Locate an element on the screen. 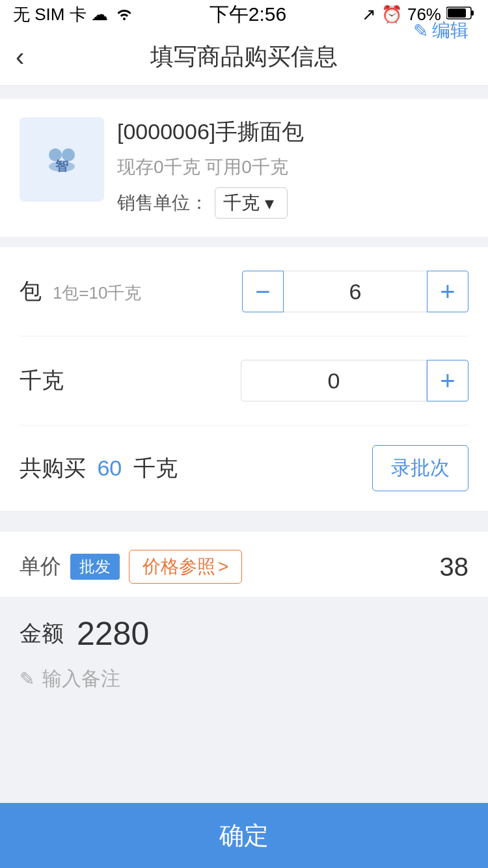  price-badge: 批发 is located at coordinates (95, 567).